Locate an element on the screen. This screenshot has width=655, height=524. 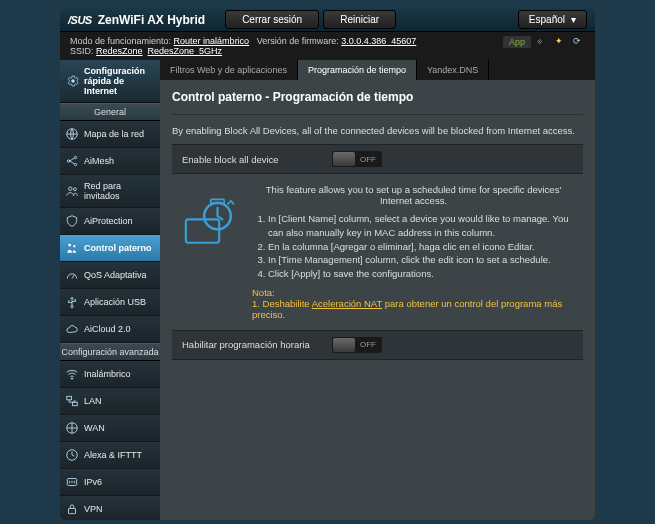
ssid2: RedesZone_5GHz is located at coordinates (186, 51).